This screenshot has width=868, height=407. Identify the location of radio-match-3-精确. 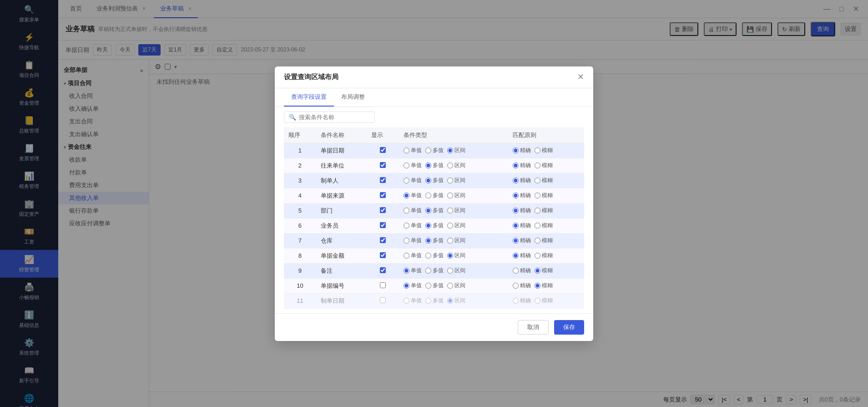
(516, 180).